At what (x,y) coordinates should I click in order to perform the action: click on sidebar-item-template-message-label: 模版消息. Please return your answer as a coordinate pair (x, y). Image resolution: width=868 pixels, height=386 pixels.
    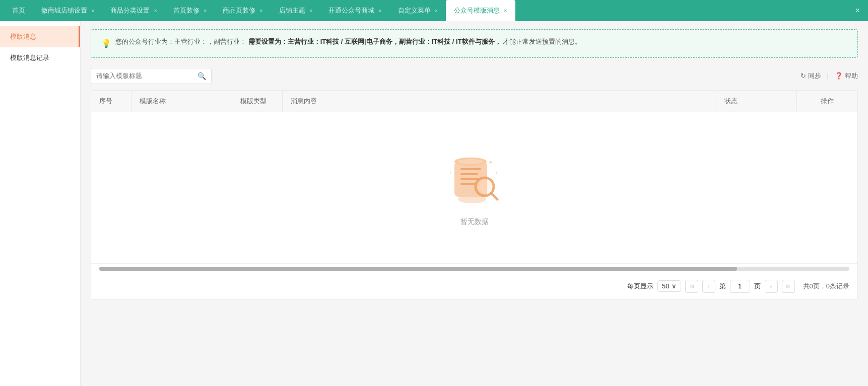
    Looking at the image, I should click on (23, 36).